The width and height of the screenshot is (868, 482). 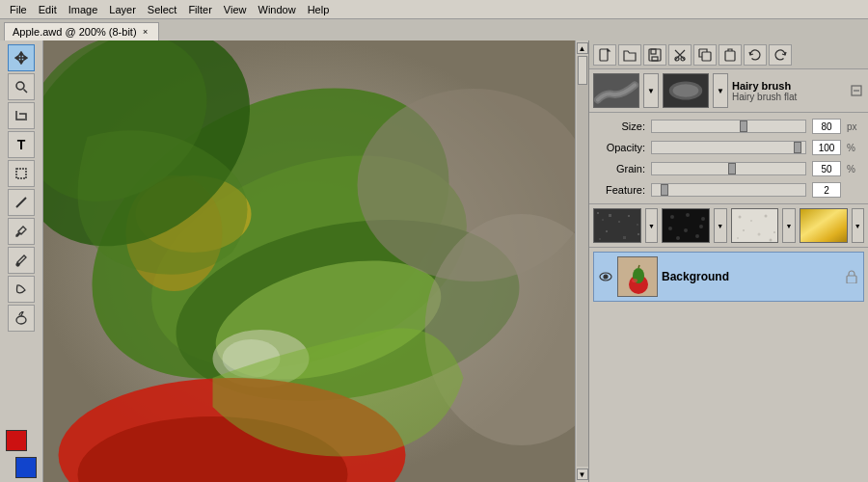 What do you see at coordinates (582, 261) in the screenshot?
I see `vertical-scrollbar: ▲ ▼` at bounding box center [582, 261].